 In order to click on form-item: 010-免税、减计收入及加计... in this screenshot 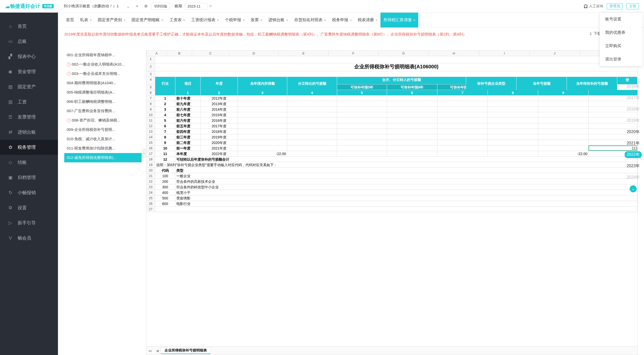, I will do `click(103, 139)`.